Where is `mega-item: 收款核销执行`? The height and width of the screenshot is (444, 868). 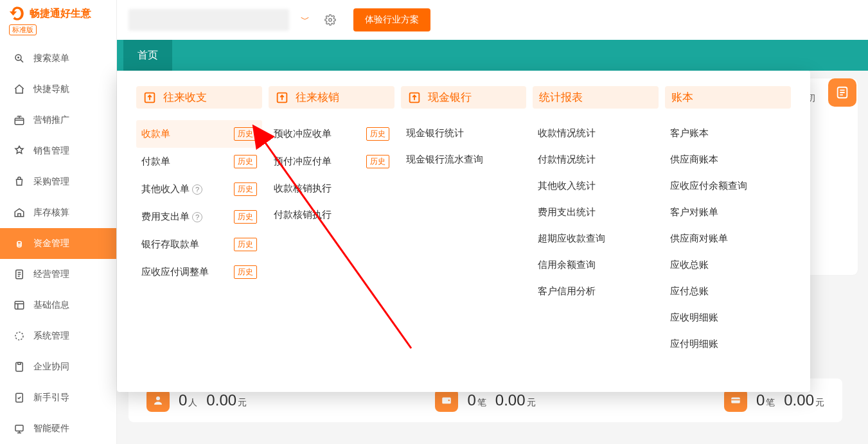
mega-item: 收款核销执行 is located at coordinates (332, 189).